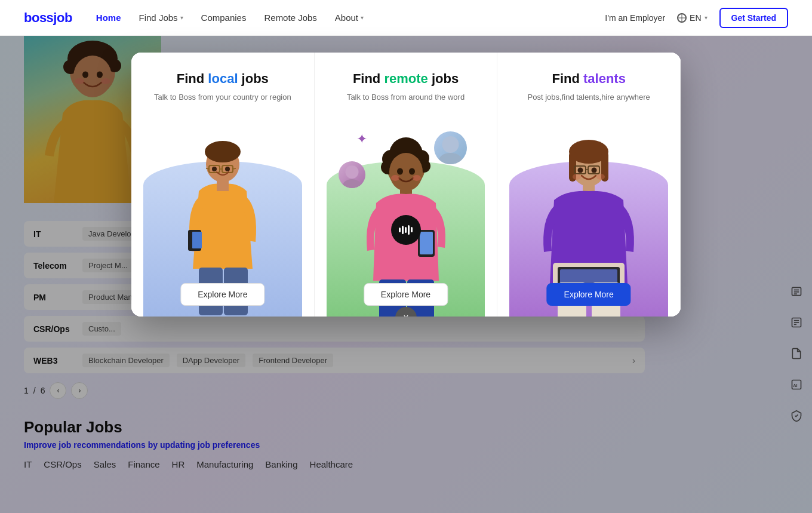 The width and height of the screenshot is (812, 513). Describe the element at coordinates (182, 18) in the screenshot. I see `find-jobs-chevron-icon: ▾` at that location.